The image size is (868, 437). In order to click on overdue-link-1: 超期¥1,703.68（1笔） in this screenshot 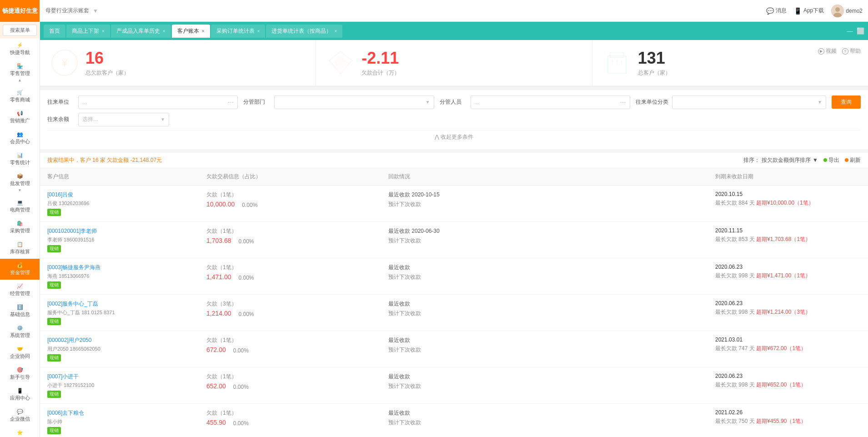, I will do `click(783, 239)`.